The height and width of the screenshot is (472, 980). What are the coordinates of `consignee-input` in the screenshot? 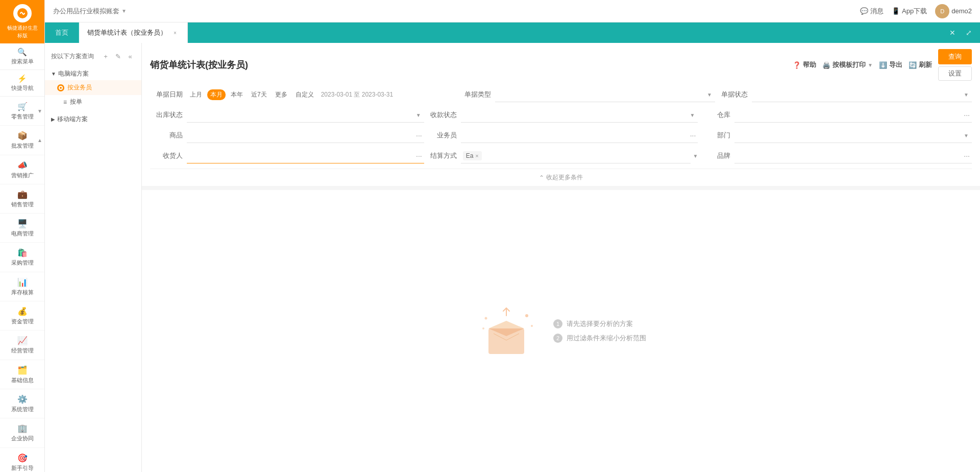 It's located at (305, 156).